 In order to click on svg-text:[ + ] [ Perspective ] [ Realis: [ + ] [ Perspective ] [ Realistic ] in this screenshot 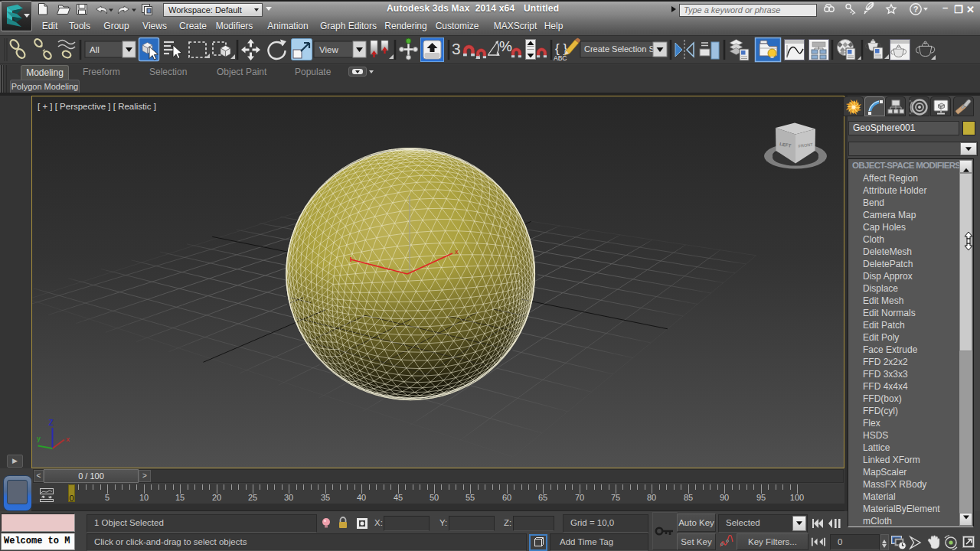, I will do `click(96, 106)`.